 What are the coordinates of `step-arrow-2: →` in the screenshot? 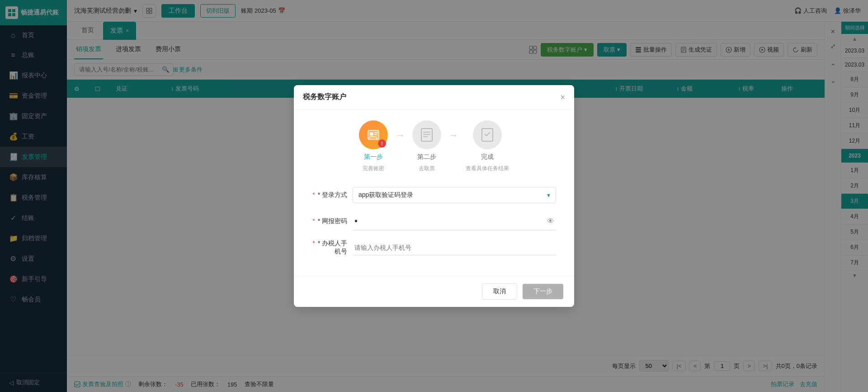 It's located at (453, 135).